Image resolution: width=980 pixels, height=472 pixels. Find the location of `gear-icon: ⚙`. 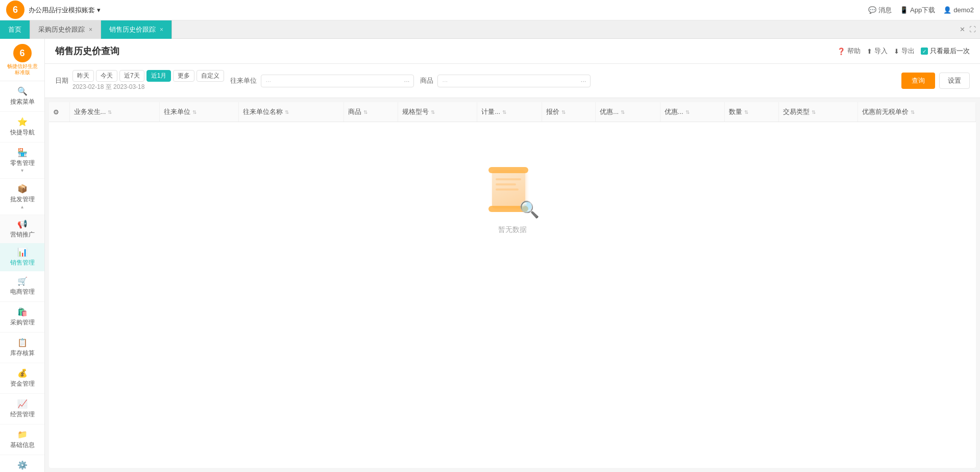

gear-icon: ⚙ is located at coordinates (56, 112).